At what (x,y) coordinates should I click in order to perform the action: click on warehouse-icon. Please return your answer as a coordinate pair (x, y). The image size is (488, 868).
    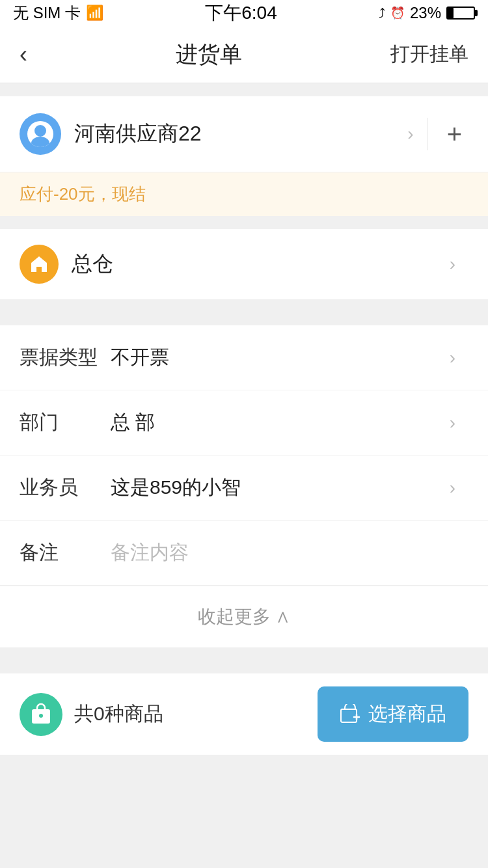
    Looking at the image, I should click on (39, 264).